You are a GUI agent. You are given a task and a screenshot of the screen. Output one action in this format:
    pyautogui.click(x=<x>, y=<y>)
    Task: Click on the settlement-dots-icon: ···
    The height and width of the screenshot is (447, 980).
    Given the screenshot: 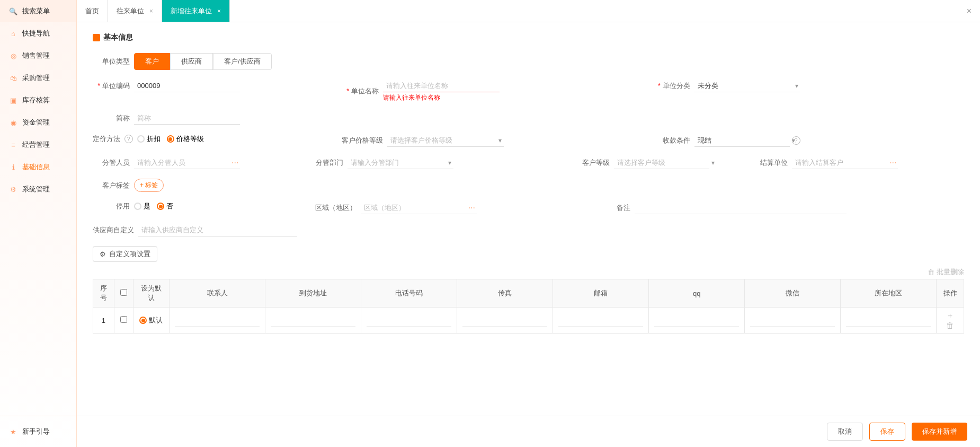 What is the action you would take?
    pyautogui.click(x=893, y=163)
    